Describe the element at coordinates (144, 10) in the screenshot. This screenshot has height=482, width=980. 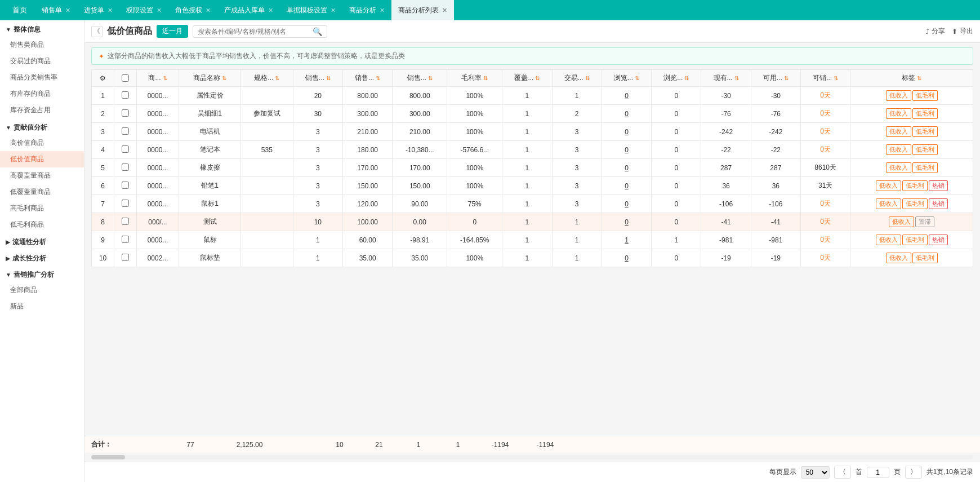
I see `nav-permission: 权限设置 ✕` at that location.